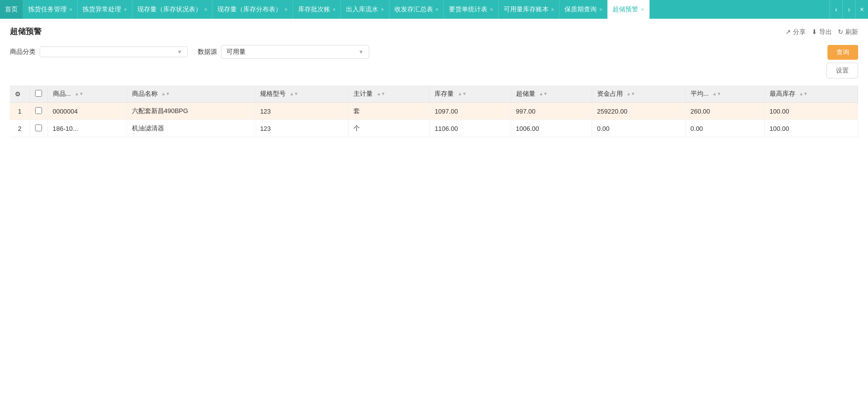 This screenshot has height=395, width=868. I want to click on col-unit: 主计量 ▲▼, so click(389, 94).